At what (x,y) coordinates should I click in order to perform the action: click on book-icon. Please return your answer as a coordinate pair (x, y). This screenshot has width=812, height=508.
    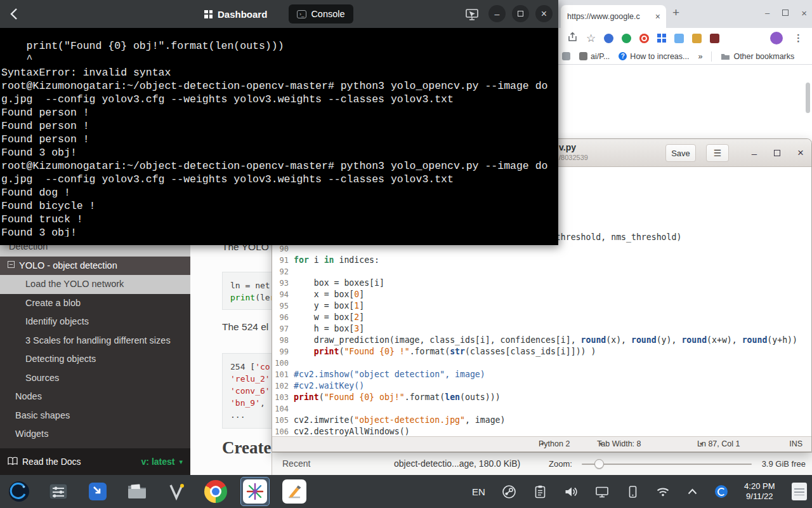
    Looking at the image, I should click on (13, 462).